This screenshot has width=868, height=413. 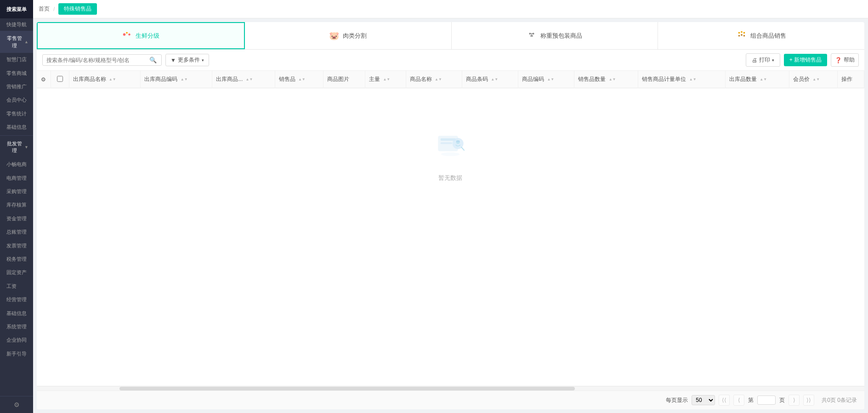 I want to click on fresh-grade-icon, so click(x=127, y=36).